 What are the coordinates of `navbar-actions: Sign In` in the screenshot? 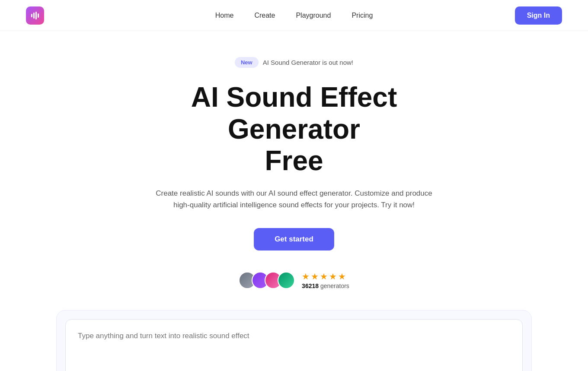 It's located at (539, 16).